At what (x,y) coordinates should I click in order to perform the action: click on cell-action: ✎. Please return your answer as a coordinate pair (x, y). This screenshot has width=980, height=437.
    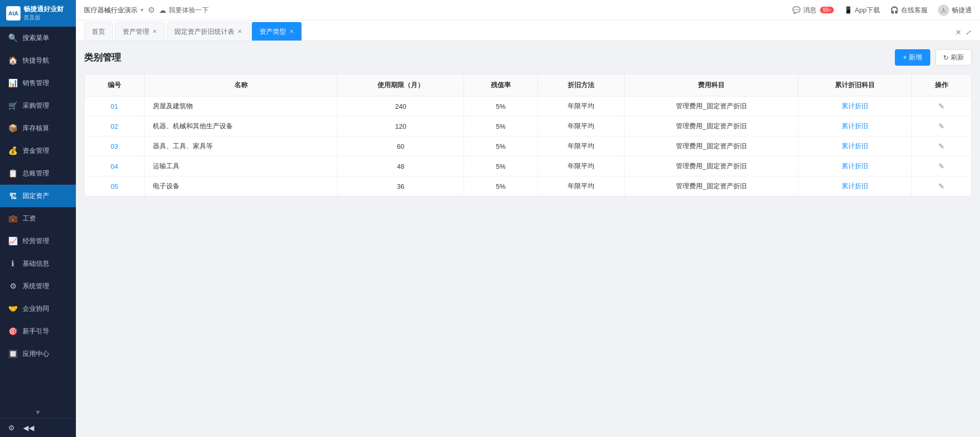
    Looking at the image, I should click on (942, 187).